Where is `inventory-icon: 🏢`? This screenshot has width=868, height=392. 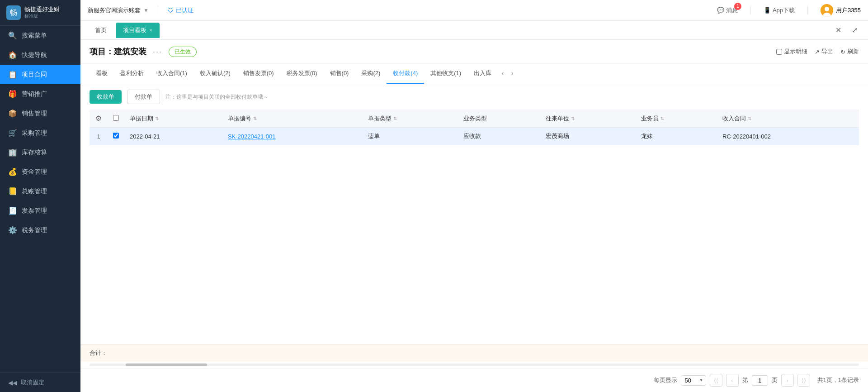
inventory-icon: 🏢 is located at coordinates (13, 152).